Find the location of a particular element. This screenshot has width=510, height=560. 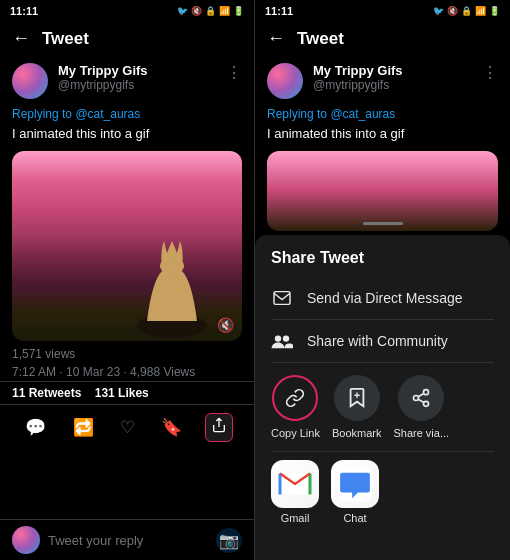

quick-actions: Copy Link Bookmark is located at coordinates (382, 407).